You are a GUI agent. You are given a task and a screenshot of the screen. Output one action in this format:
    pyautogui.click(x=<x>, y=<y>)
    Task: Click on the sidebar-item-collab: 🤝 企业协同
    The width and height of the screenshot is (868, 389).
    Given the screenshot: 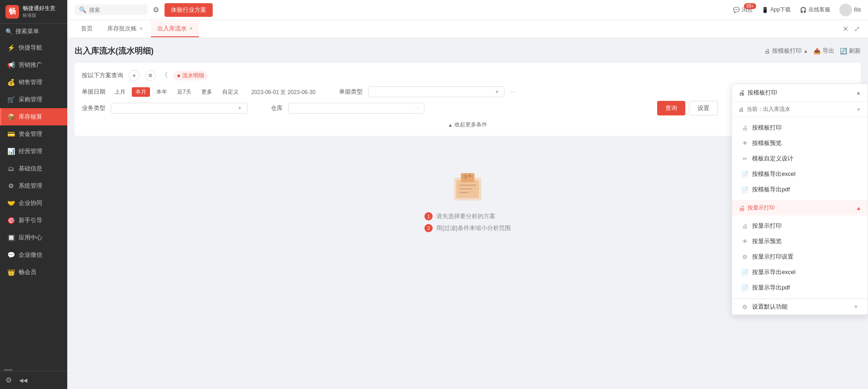 What is the action you would take?
    pyautogui.click(x=34, y=203)
    